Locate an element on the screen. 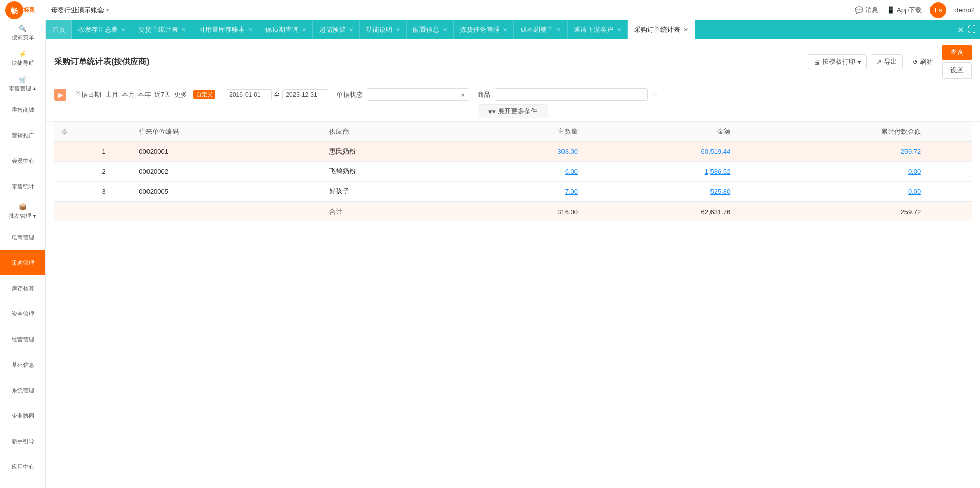  query-button: 查询 is located at coordinates (957, 53).